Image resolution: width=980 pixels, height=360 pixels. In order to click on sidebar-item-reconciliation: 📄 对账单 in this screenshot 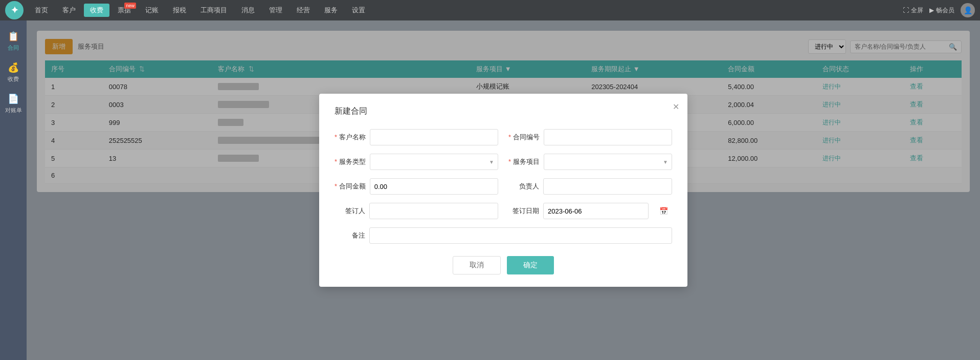, I will do `click(13, 103)`.